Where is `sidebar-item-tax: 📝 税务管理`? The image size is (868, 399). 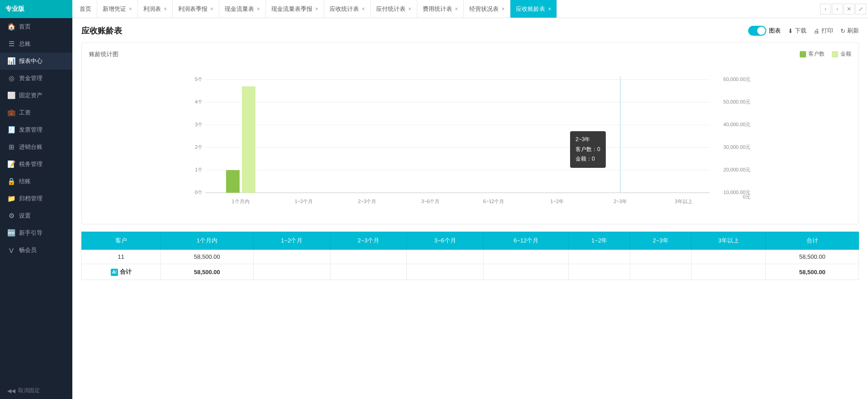
sidebar-item-tax: 📝 税务管理 is located at coordinates (36, 164).